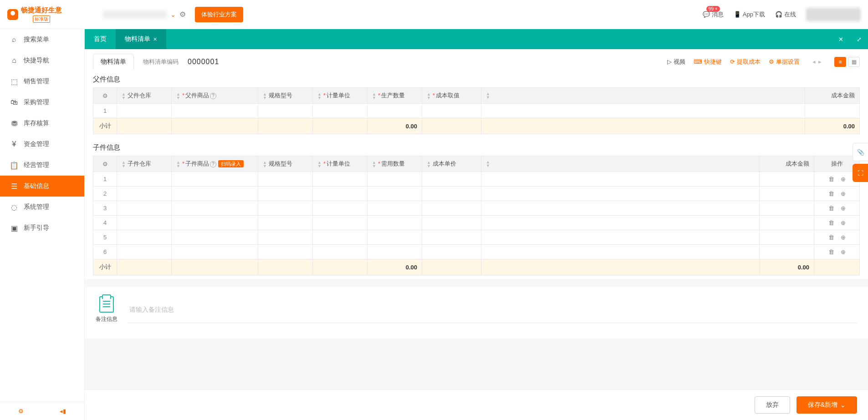 The image size is (868, 420). What do you see at coordinates (63, 411) in the screenshot?
I see `collapse-sidebar-icon: ◂▮` at bounding box center [63, 411].